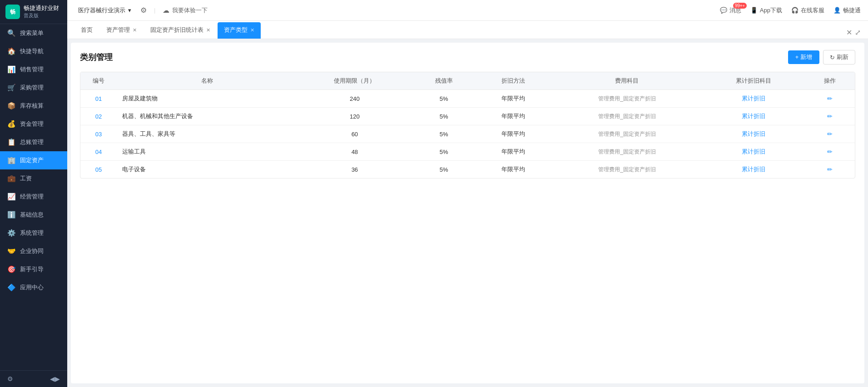  Describe the element at coordinates (34, 233) in the screenshot. I see `sidebar-item-system: ⚙️ 系统管理` at that location.